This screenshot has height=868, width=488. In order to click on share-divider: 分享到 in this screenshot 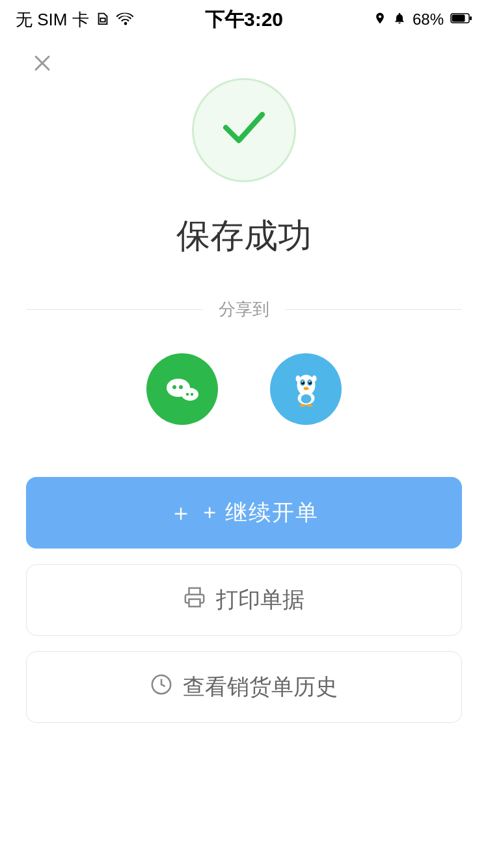, I will do `click(244, 310)`.